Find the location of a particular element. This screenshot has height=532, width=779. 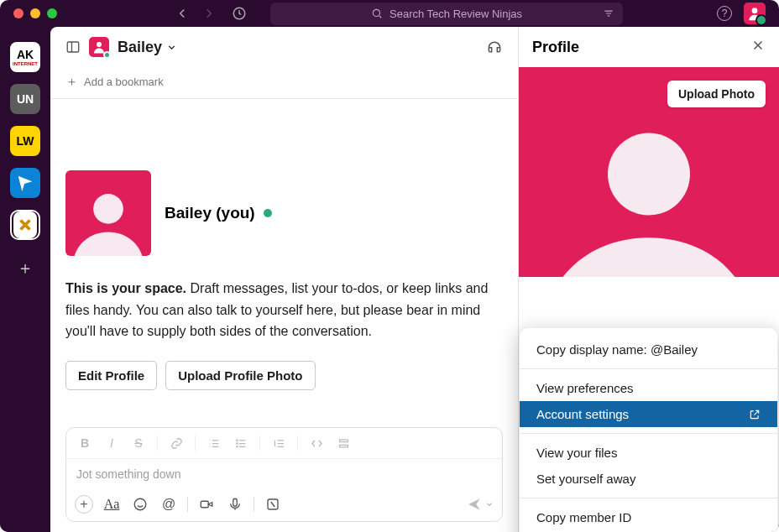

user-avatar-button is located at coordinates (755, 13).